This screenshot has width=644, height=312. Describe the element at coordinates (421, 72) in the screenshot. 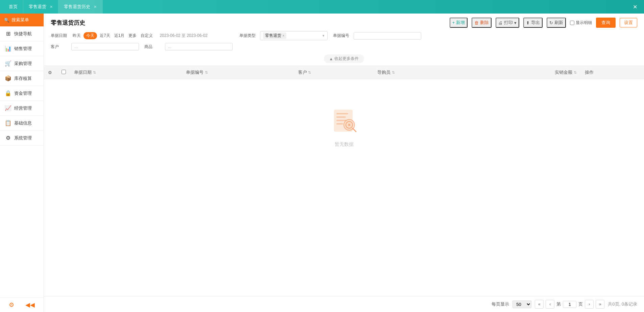

I see `th-guide: 导购员 ⇅` at that location.